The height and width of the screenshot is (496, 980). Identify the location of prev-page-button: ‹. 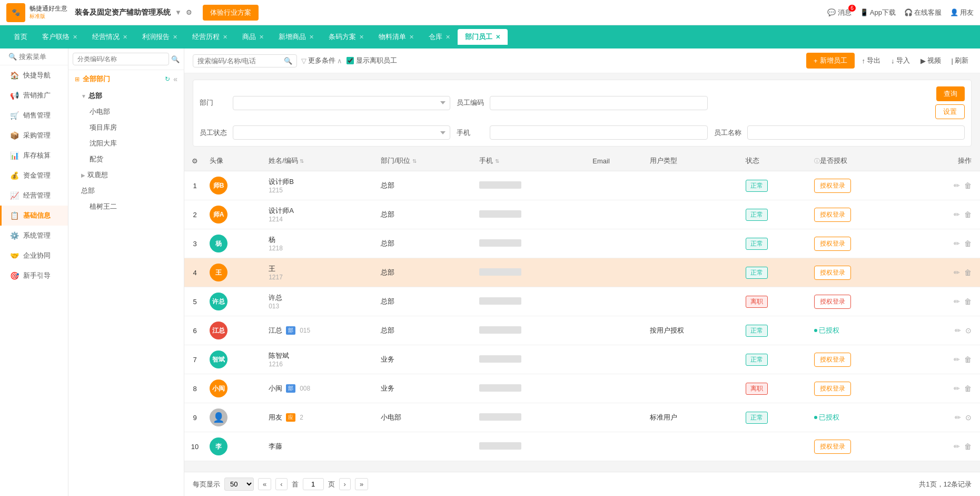
(281, 484).